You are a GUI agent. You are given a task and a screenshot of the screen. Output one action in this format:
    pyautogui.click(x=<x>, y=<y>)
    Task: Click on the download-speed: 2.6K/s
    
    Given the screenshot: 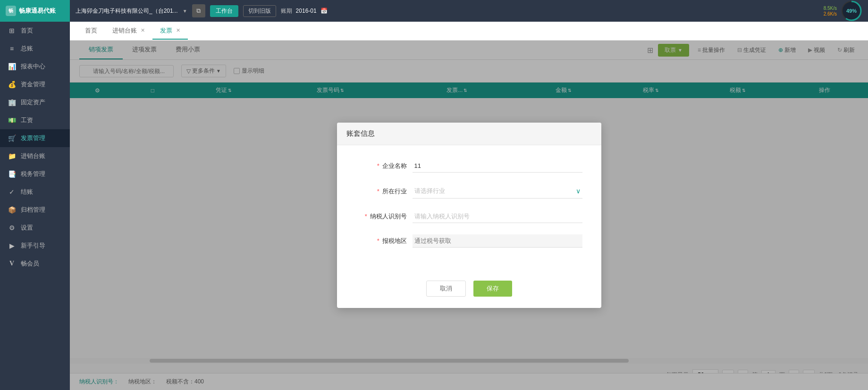 What is the action you would take?
    pyautogui.click(x=830, y=14)
    